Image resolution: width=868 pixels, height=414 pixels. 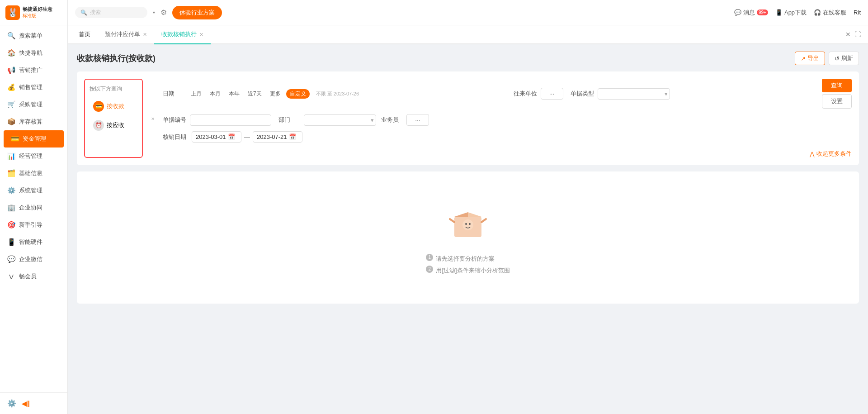 I want to click on verify-date-to-calendar-icon: 📅, so click(x=292, y=137).